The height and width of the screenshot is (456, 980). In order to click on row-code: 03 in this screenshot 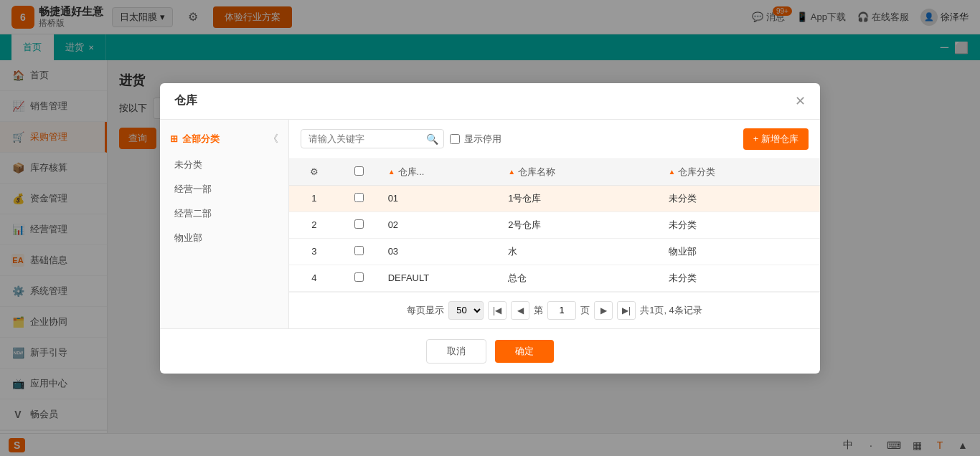, I will do `click(440, 251)`.